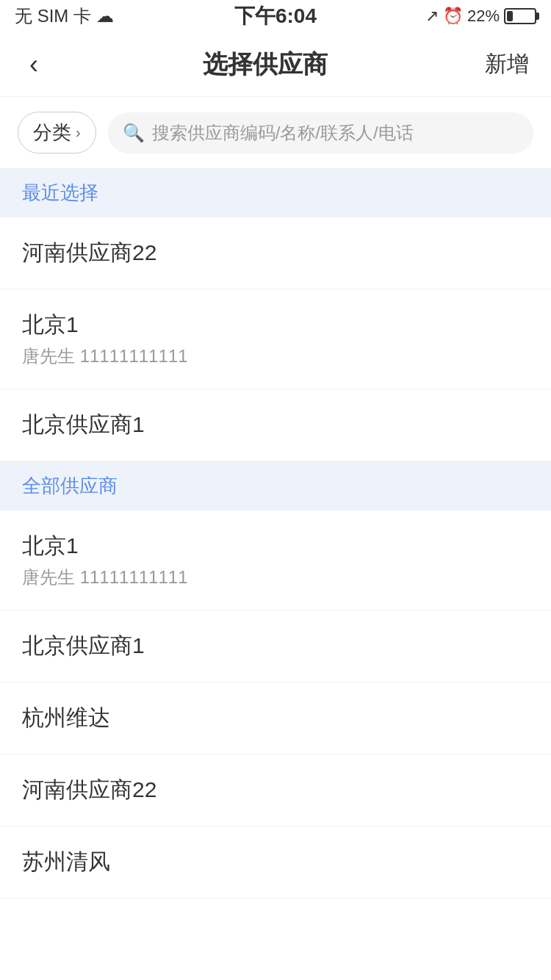 The height and width of the screenshot is (980, 551). I want to click on item-name: 杭州维达, so click(276, 718).